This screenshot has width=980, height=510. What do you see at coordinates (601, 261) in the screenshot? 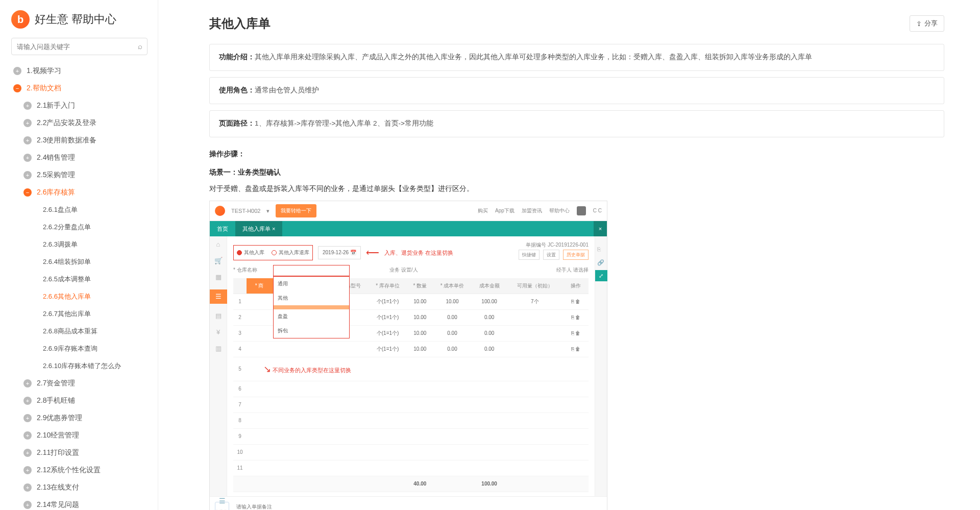
I see `tool-link-icon: 🔗` at bounding box center [601, 261].